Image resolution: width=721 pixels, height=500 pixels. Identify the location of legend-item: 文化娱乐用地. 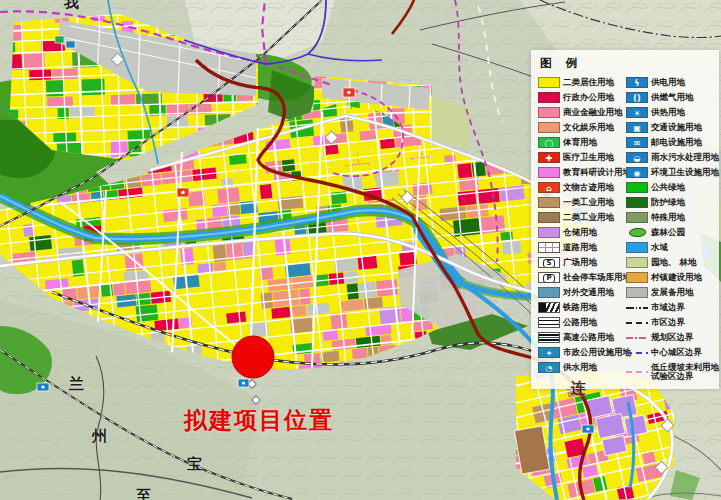
(582, 128).